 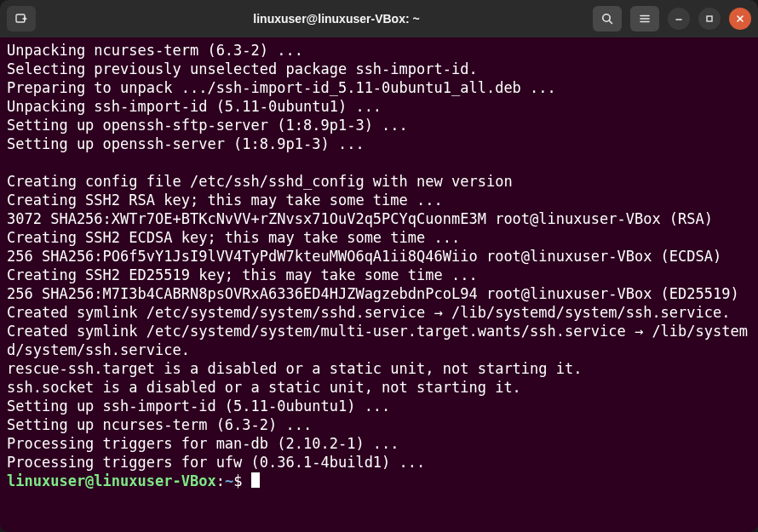 I want to click on new-tab-icon, so click(x=21, y=19).